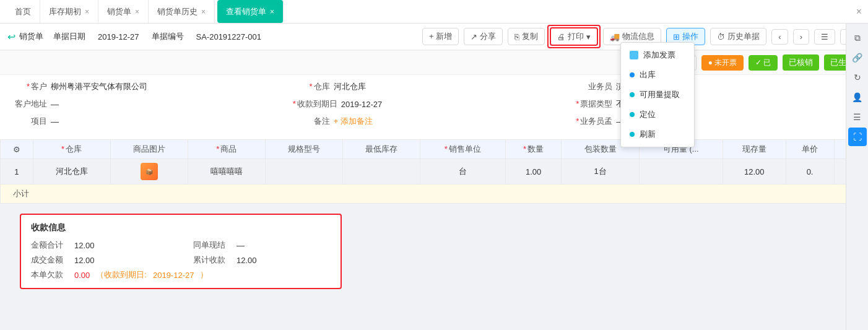 This screenshot has height=330, width=868. I want to click on form-row-3: 项目 — 备注 + 添加备注 业务员孟 —, so click(434, 121).